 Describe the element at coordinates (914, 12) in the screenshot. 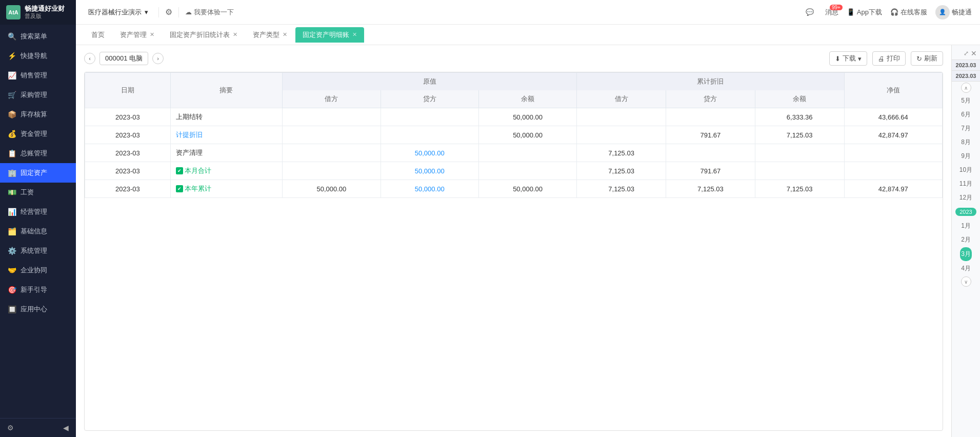

I see `service-label: 在线客服` at that location.